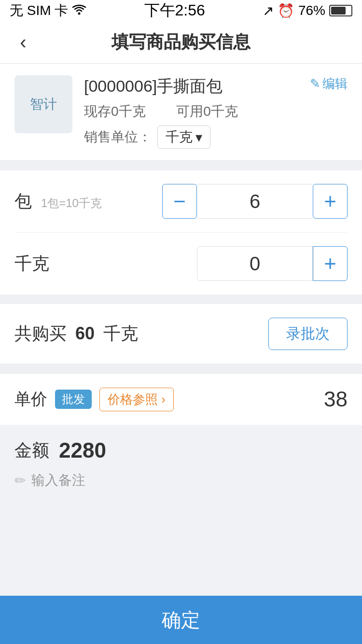 Image resolution: width=362 pixels, height=644 pixels. What do you see at coordinates (286, 11) in the screenshot?
I see `alarm-icon: ⏰` at bounding box center [286, 11].